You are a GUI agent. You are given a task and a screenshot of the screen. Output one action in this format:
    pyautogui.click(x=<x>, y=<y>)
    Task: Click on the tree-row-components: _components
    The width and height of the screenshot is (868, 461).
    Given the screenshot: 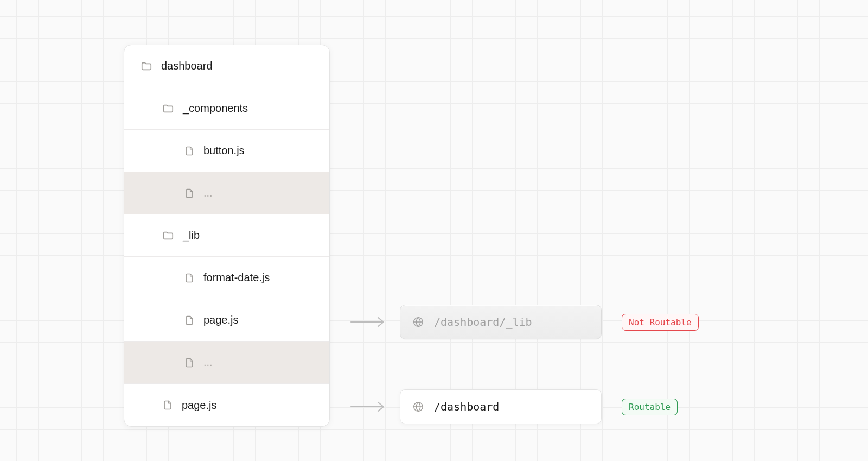 What is the action you would take?
    pyautogui.click(x=227, y=109)
    